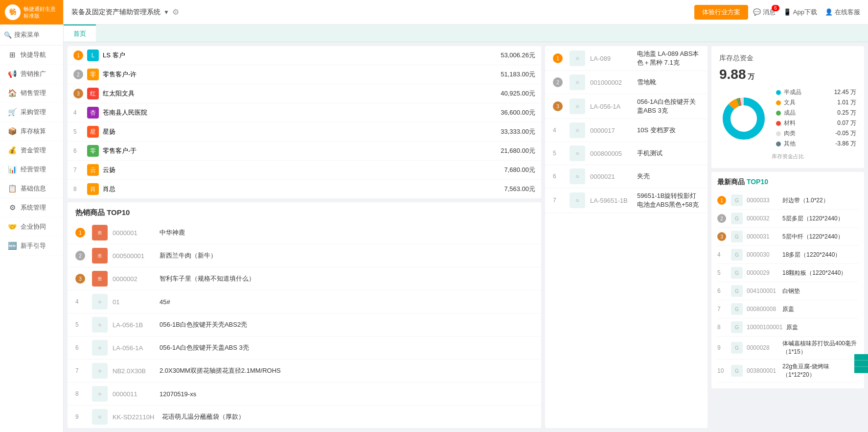  I want to click on latest-product-row: 10 G 003800001 22g鱼豆腐-烧烤味（1*12*20）, so click(788, 371).